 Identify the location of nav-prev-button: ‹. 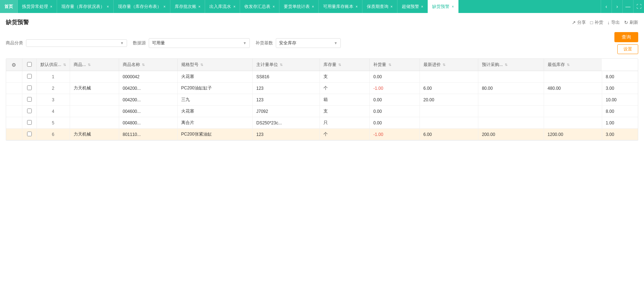
(606, 6).